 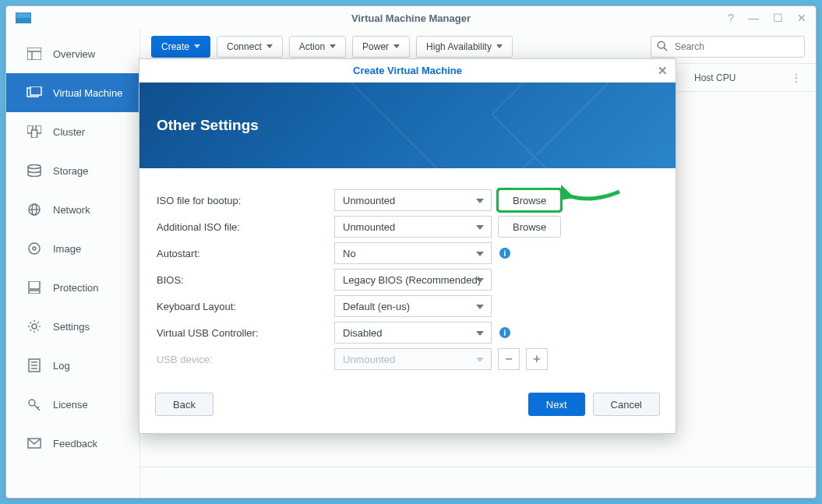 What do you see at coordinates (478, 482) in the screenshot?
I see `status-bar` at bounding box center [478, 482].